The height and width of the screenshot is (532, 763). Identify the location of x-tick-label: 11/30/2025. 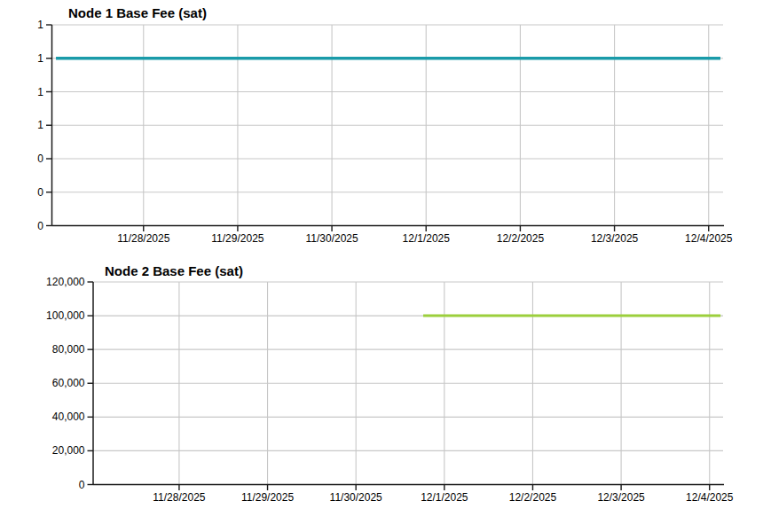
(357, 497).